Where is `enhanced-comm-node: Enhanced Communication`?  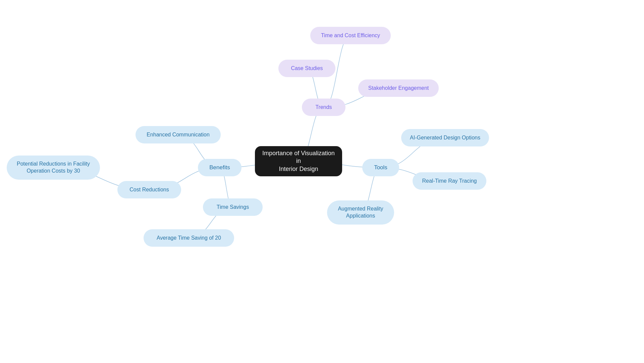
enhanced-comm-node: Enhanced Communication is located at coordinates (178, 135).